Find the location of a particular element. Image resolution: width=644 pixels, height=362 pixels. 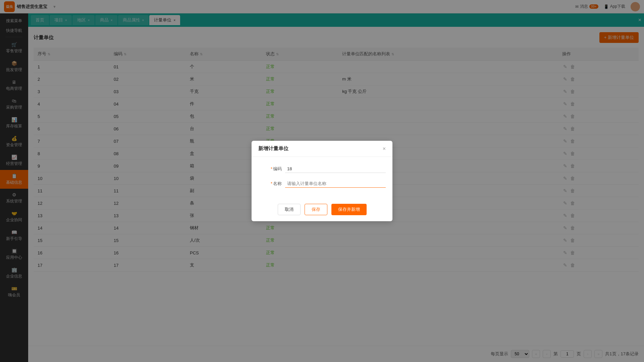

code-label-text: 编码 is located at coordinates (277, 169).